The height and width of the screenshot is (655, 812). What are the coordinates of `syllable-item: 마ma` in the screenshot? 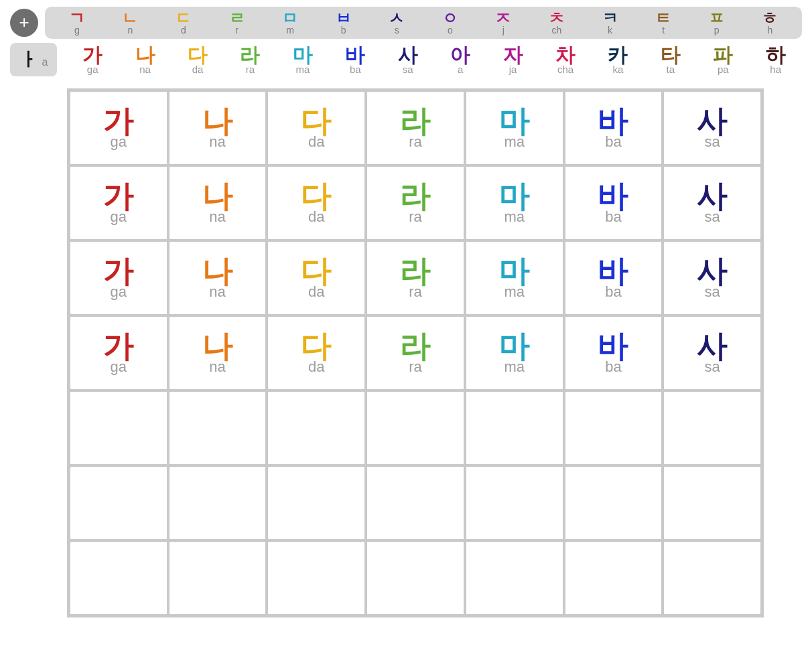 It's located at (303, 60).